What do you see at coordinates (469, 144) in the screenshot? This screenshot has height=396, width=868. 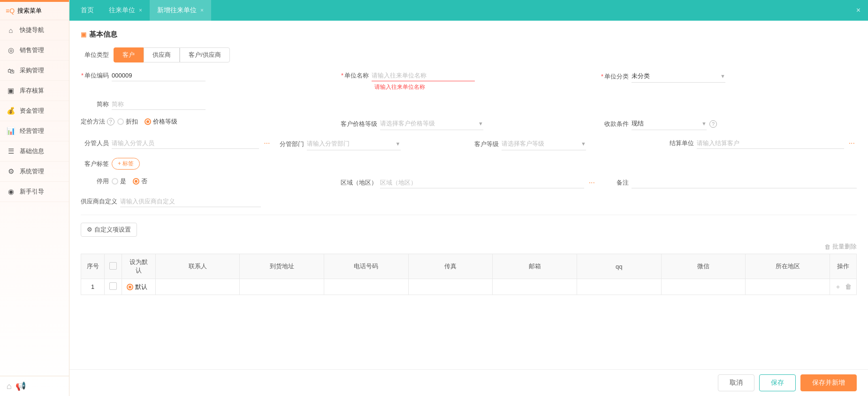 I see `manager-row: 分管人员 ··· 分管部门 请输入分管部门 ▼ 客户等级 请选择客户等级 ▼` at bounding box center [469, 144].